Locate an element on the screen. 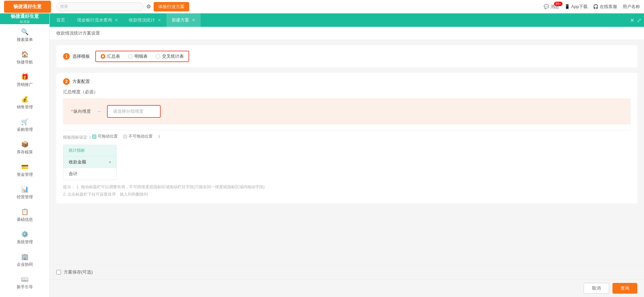  sidebar-label-search-menu: 搜索菜单 is located at coordinates (25, 40).